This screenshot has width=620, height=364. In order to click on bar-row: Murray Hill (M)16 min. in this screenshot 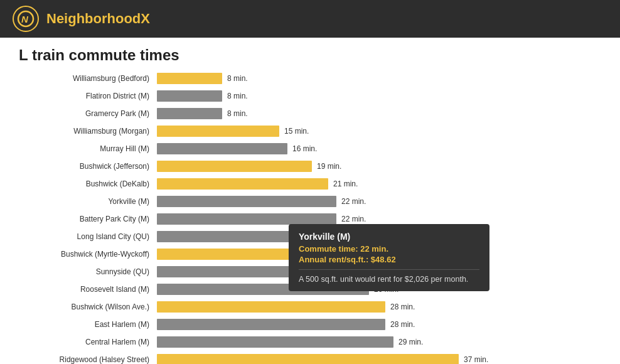, I will do `click(310, 149)`.